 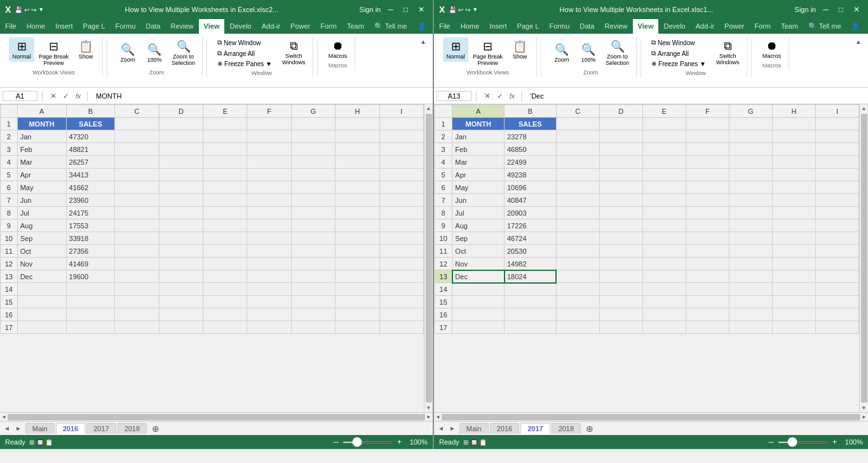 What do you see at coordinates (621, 238) in the screenshot?
I see `right-cell-D10` at bounding box center [621, 238].